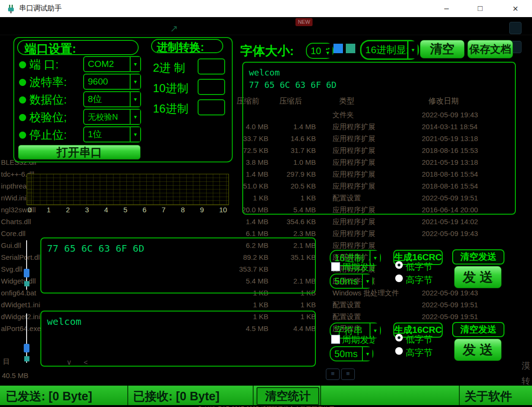 The image size is (532, 407). I want to click on databits-select-value: 8位, so click(93, 99).